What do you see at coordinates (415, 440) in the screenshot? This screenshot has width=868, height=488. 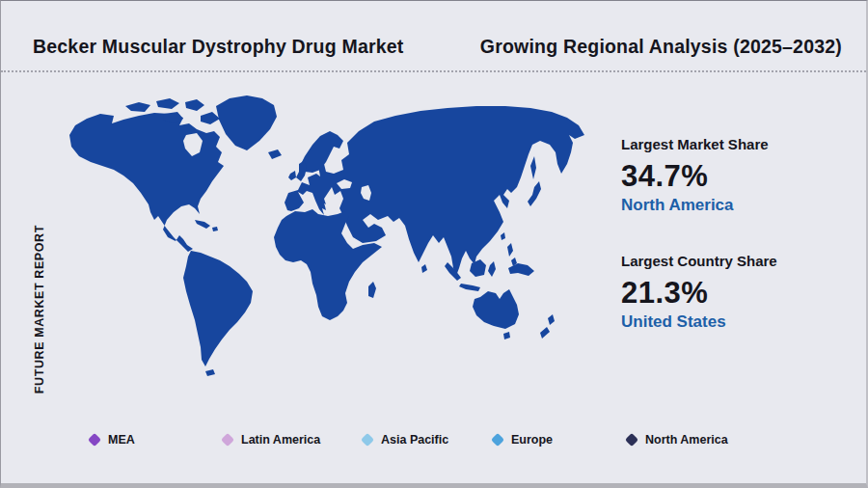 I see `legend-label: Asia Pacific` at bounding box center [415, 440].